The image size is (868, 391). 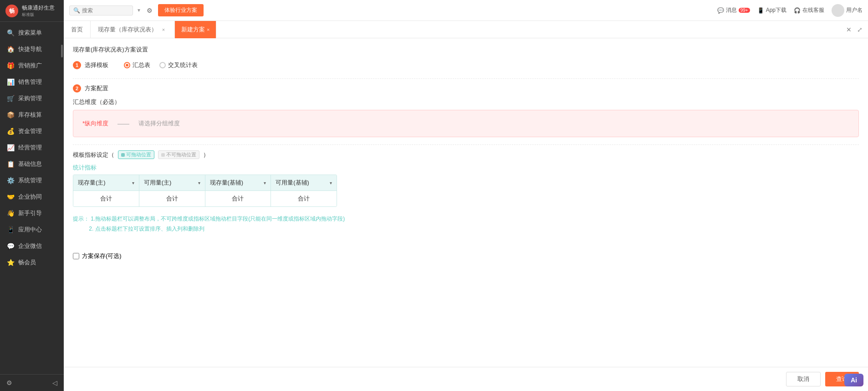 What do you see at coordinates (10, 66) in the screenshot?
I see `marketing-icon: 🎁` at bounding box center [10, 66].